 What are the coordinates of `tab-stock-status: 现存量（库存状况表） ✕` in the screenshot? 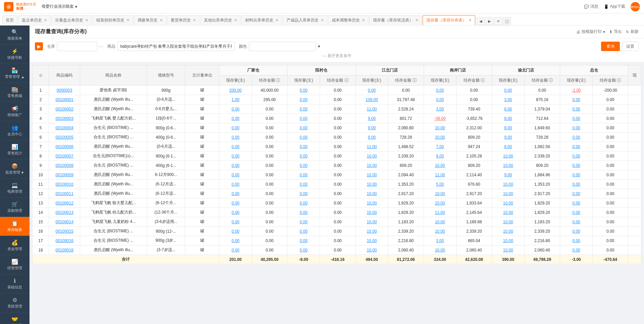 It's located at (396, 20).